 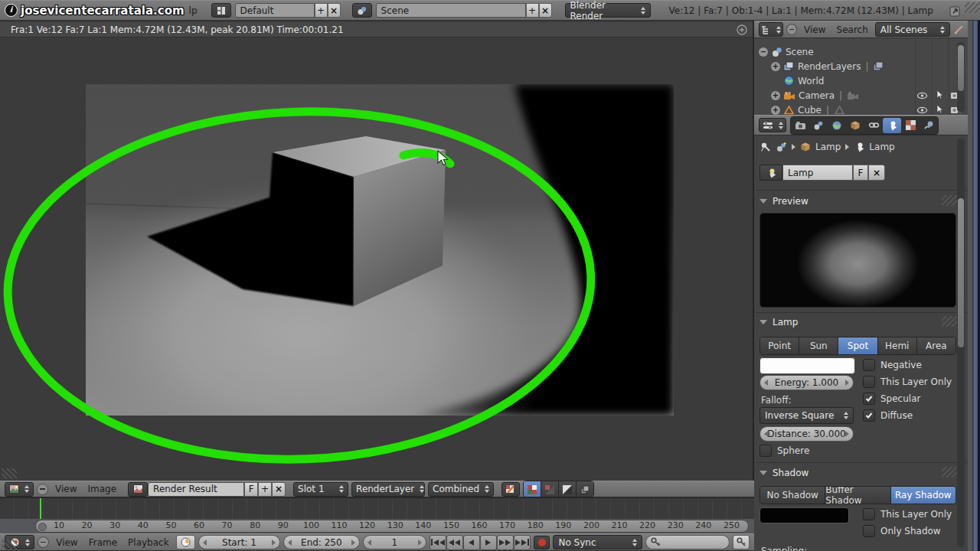 I want to click on collapse-icon: −, so click(x=763, y=52).